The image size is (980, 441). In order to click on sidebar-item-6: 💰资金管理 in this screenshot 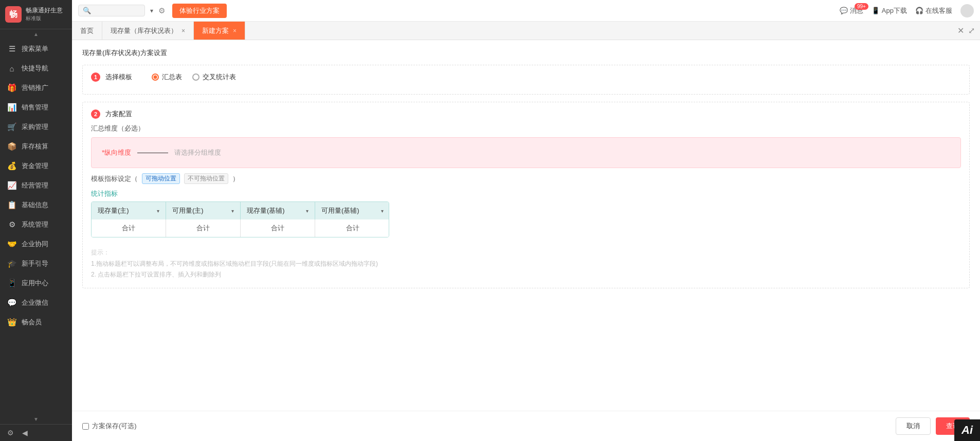, I will do `click(36, 166)`.